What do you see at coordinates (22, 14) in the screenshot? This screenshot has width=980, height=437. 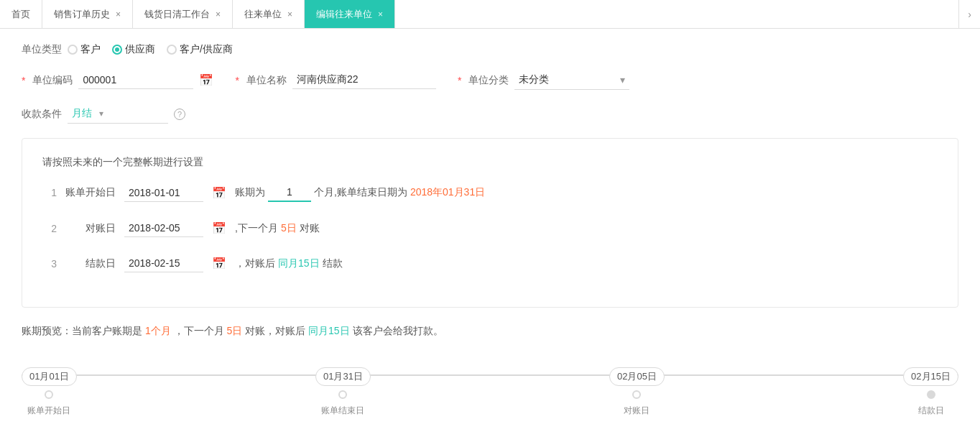 I see `tab-home: 首页` at bounding box center [22, 14].